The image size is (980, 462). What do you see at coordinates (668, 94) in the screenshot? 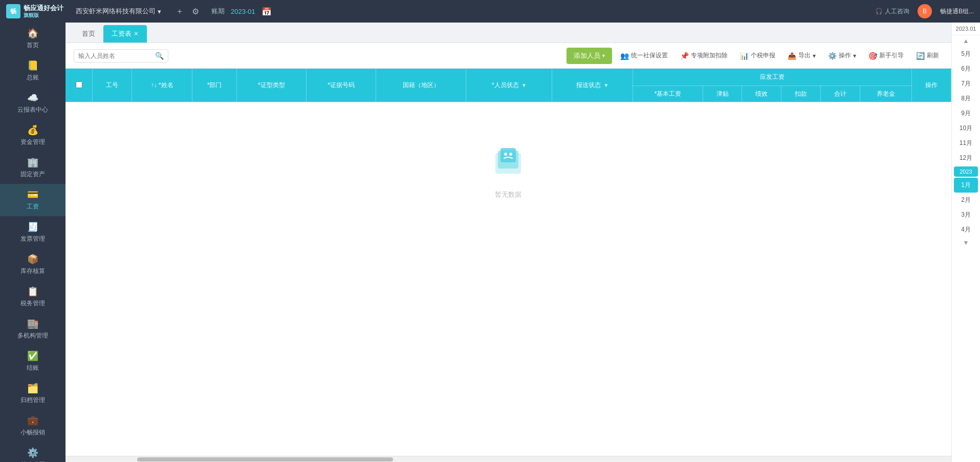
I see `th-base-salary: *基本工资` at bounding box center [668, 94].